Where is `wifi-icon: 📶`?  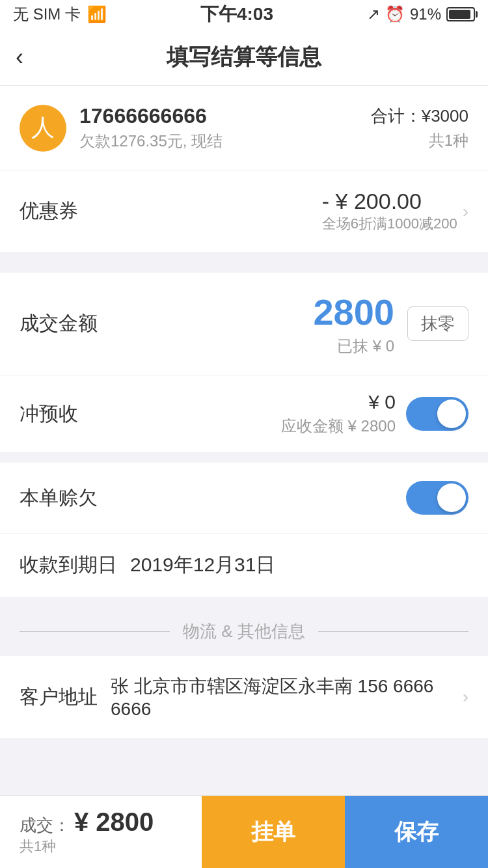 wifi-icon: 📶 is located at coordinates (97, 14).